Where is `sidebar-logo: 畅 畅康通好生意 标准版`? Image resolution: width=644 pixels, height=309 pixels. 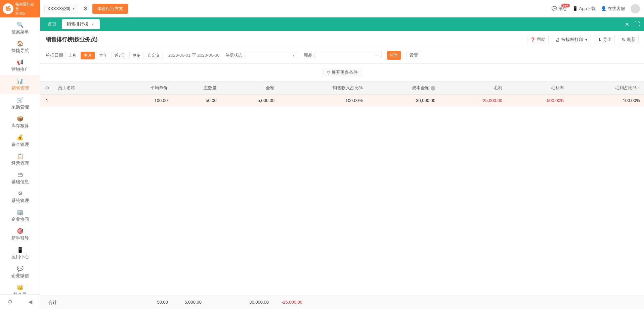
sidebar-logo: 畅 畅康通好生意 标准版 is located at coordinates (20, 9).